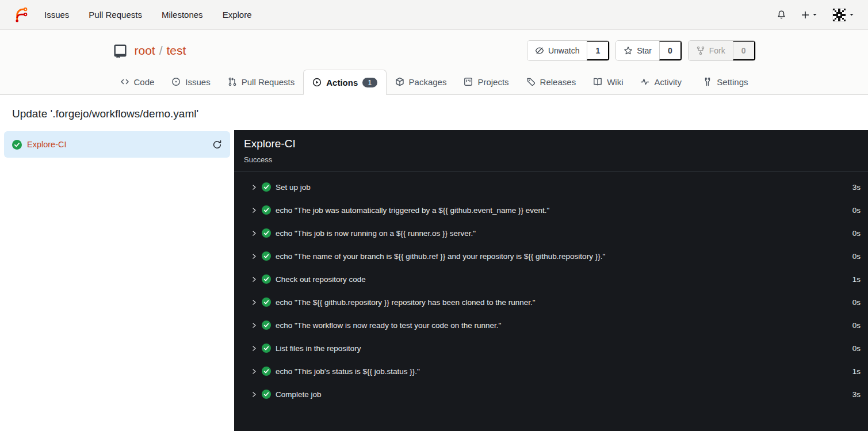 The image size is (868, 431). I want to click on run-title: Update '.forgejo/workflows/demo.yaml', so click(434, 113).